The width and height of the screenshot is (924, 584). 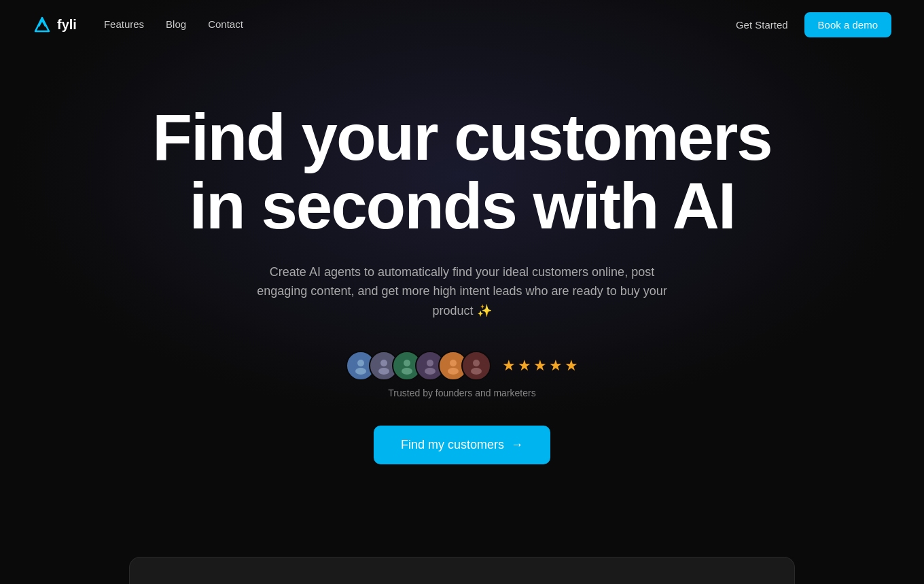 What do you see at coordinates (571, 366) in the screenshot?
I see `star-5: ★` at bounding box center [571, 366].